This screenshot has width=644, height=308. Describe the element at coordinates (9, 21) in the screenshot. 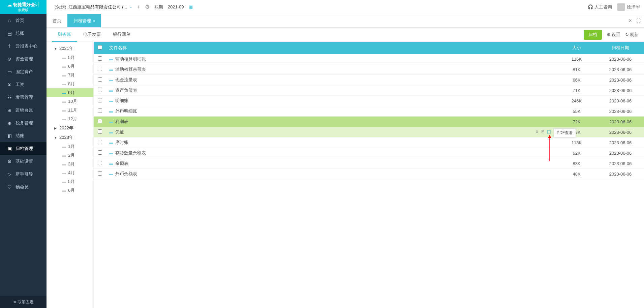

I see `nav-icon: ⌂` at that location.